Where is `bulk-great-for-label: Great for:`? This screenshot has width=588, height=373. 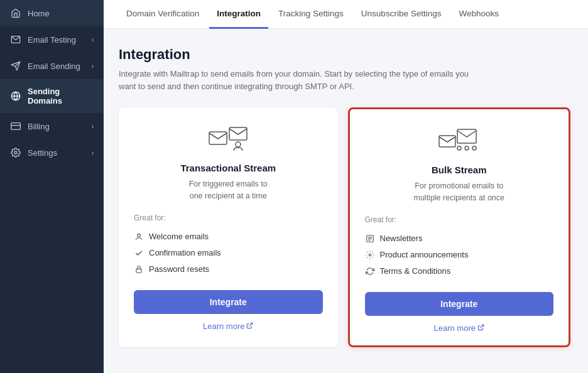 bulk-great-for-label: Great for: is located at coordinates (381, 220).